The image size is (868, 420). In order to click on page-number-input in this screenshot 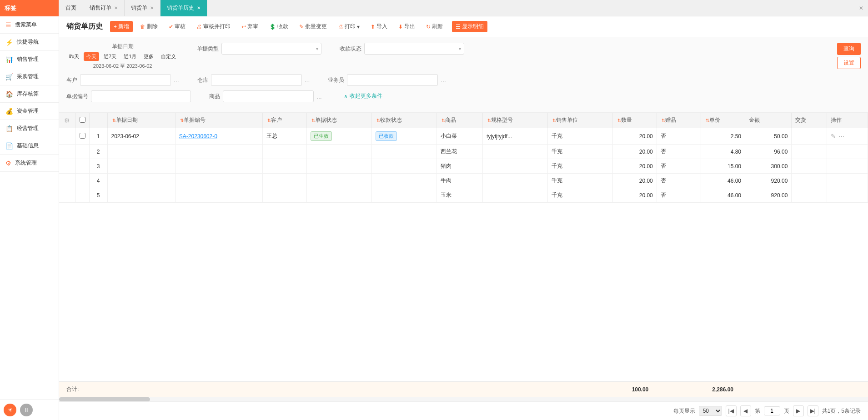, I will do `click(772, 411)`.